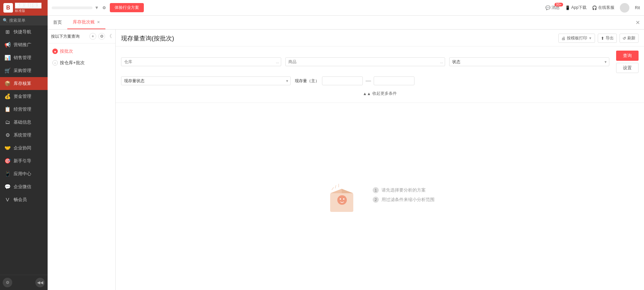 The image size is (644, 290). I want to click on sidebar-item-label: 库存核算, so click(22, 84).